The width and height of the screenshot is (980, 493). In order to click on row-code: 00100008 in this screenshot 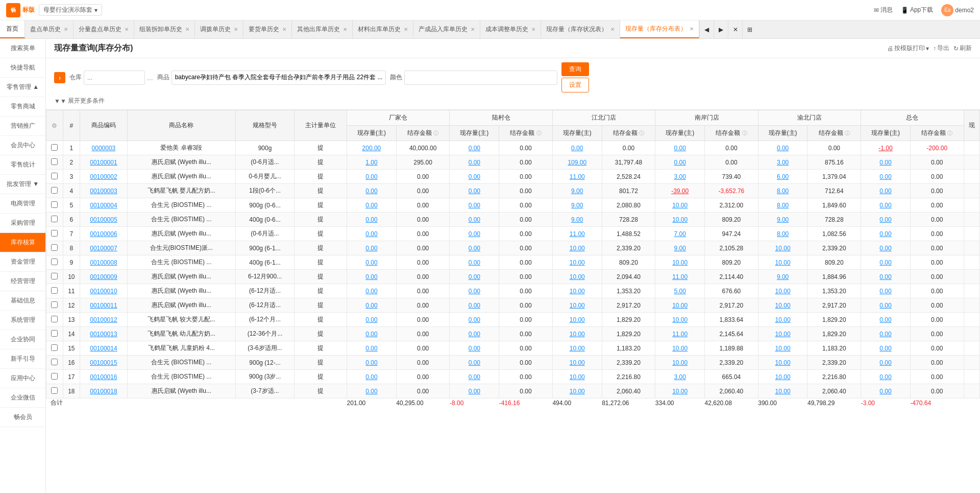, I will do `click(104, 263)`.